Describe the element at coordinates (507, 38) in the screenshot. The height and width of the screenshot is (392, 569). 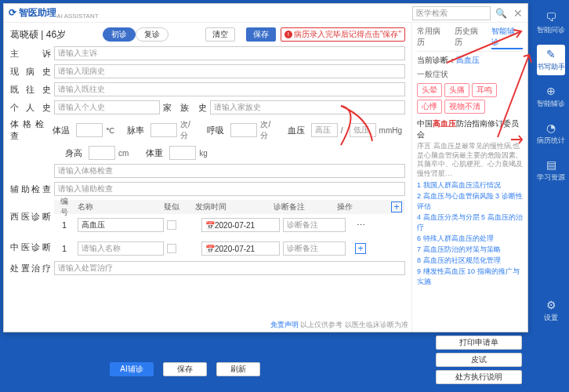
I see `rtab-ai: 智能辅诊` at that location.